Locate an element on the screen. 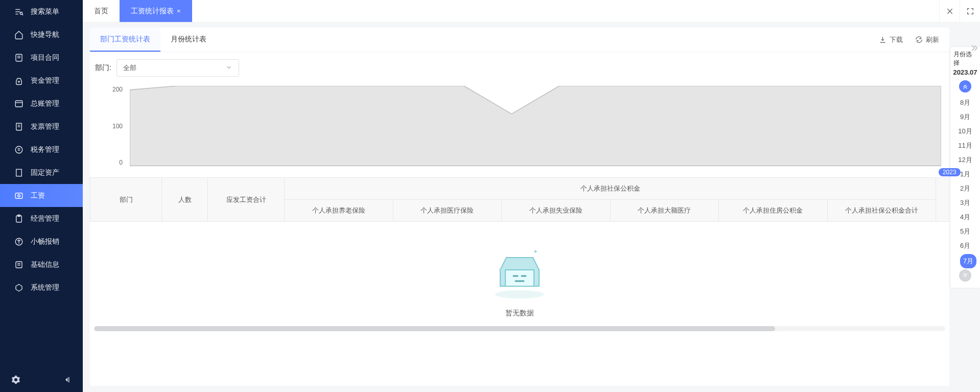 The image size is (980, 392). dept-select-value: 全部 is located at coordinates (130, 68).